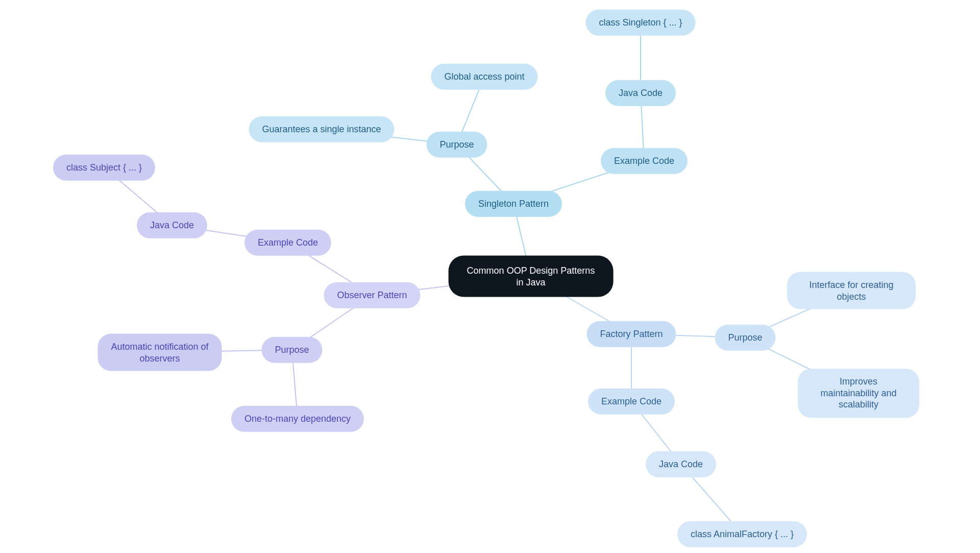  Describe the element at coordinates (288, 243) in the screenshot. I see `node-observer-example: Example Code` at that location.